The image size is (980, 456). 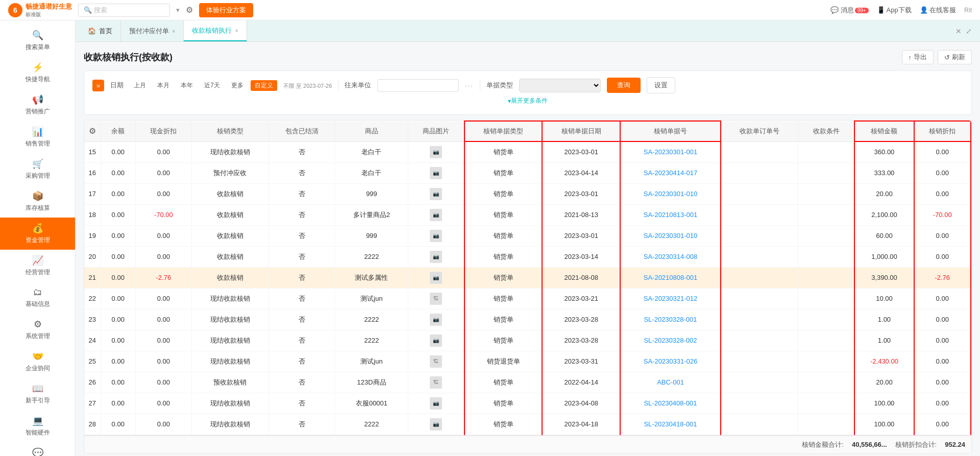 I want to click on custom-btn: 自定义, so click(x=264, y=86).